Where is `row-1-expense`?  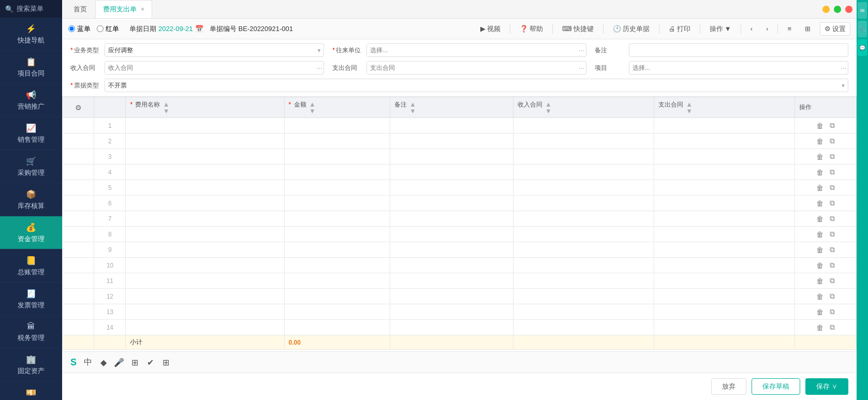 row-1-expense is located at coordinates (724, 126).